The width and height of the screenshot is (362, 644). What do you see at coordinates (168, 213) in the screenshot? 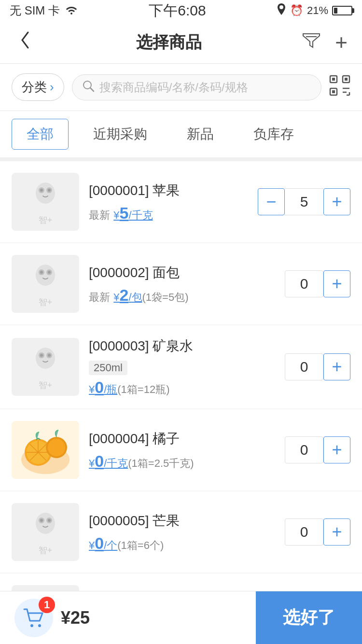
I see `product-price: 最新 ¥5/千克` at bounding box center [168, 213].